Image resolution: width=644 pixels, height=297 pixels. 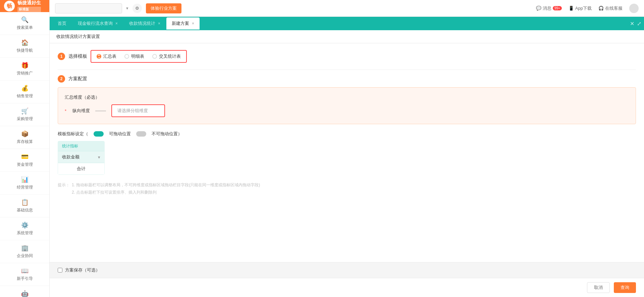 What do you see at coordinates (347, 56) in the screenshot?
I see `step1-header: 1 选择模板 汇总表 明细表` at bounding box center [347, 56].